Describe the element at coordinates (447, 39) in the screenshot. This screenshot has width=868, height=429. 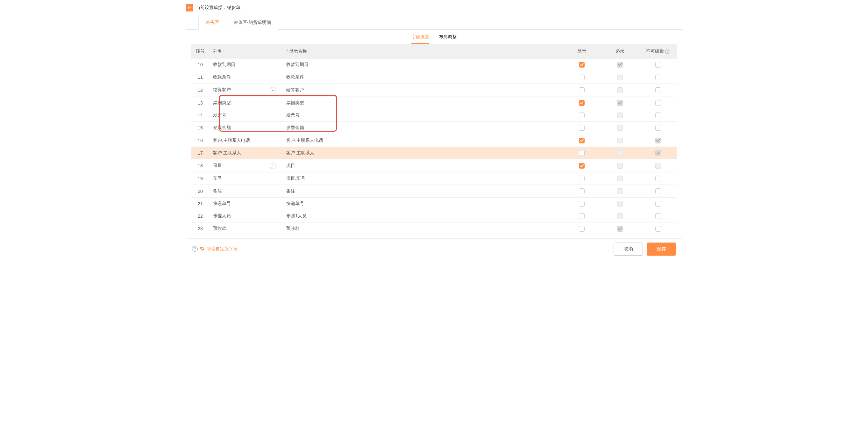
I see `subtab-1: 布局调整` at that location.